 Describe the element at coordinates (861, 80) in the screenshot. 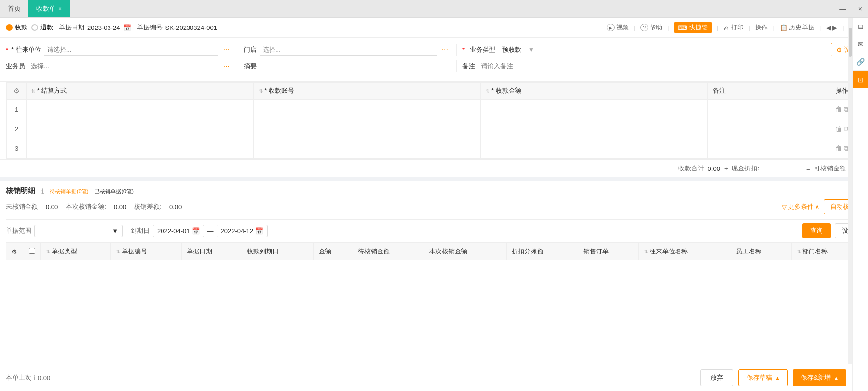

I see `right-expand-icon: ⊡` at that location.